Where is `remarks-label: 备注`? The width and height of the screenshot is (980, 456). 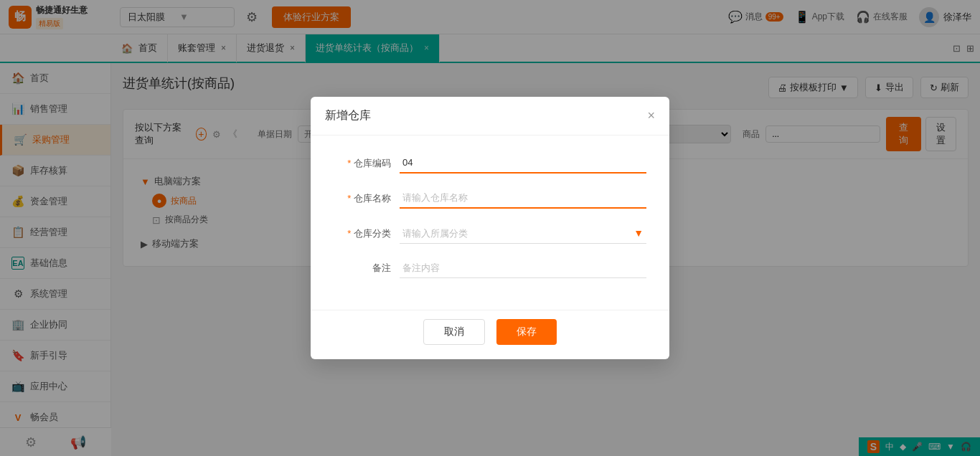 remarks-label: 备注 is located at coordinates (362, 268).